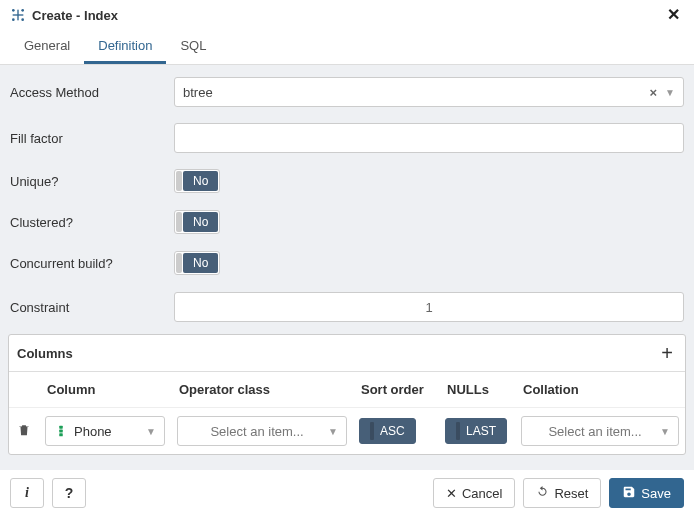 Image resolution: width=694 pixels, height=518 pixels. Describe the element at coordinates (348, 16) in the screenshot. I see `dialog-title: Create - Index` at that location.